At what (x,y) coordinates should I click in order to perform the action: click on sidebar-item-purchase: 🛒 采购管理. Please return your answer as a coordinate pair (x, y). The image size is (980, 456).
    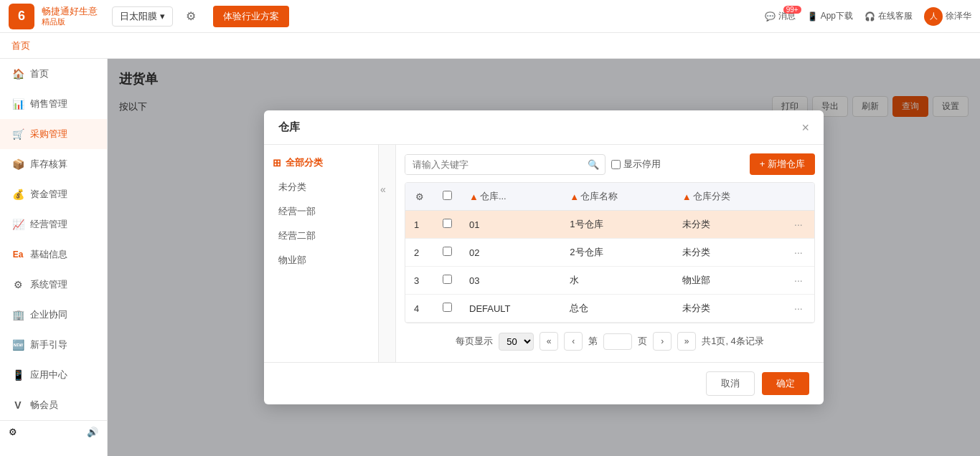
    Looking at the image, I should click on (53, 134).